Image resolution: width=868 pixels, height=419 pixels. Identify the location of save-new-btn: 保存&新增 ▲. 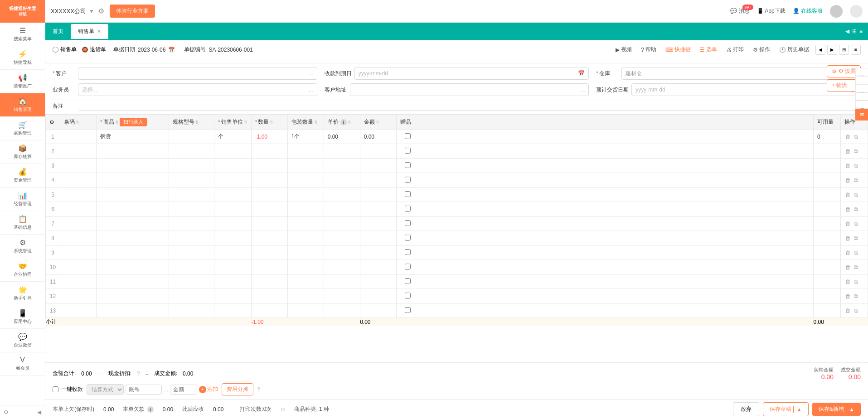
(837, 409).